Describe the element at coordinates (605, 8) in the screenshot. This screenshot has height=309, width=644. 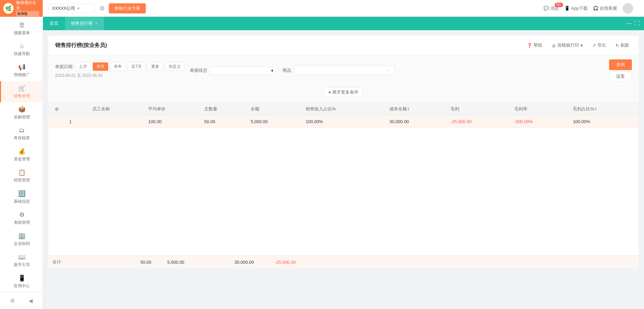
I see `online-service-btn: 🎧 在线客服` at that location.